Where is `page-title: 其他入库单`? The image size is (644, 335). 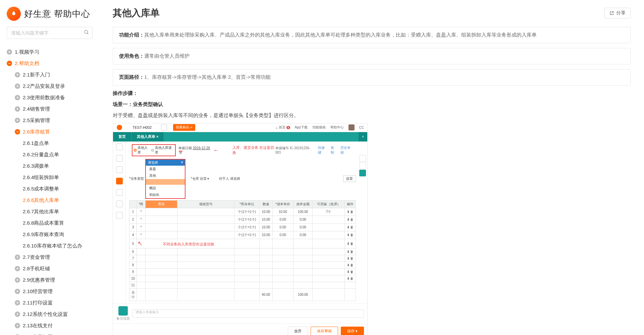
page-title: 其他入库单 is located at coordinates (136, 13).